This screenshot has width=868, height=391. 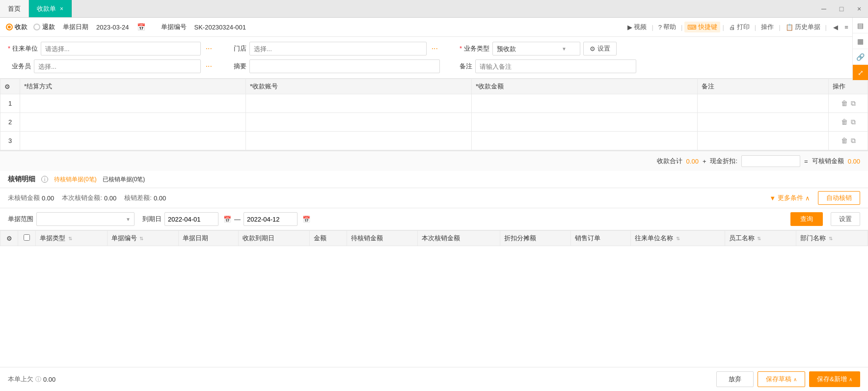 What do you see at coordinates (328, 239) in the screenshot?
I see `bth-amount: 金额` at bounding box center [328, 239].